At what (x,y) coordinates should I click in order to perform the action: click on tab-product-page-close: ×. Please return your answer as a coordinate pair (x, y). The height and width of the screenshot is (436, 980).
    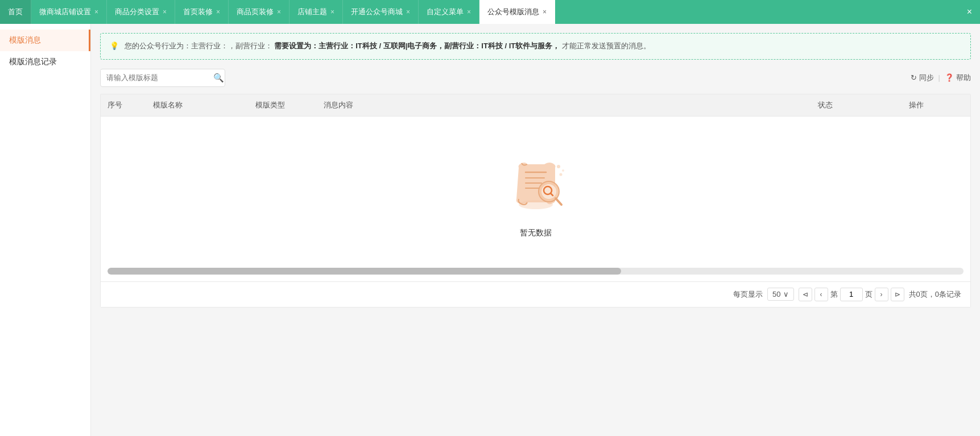
    Looking at the image, I should click on (279, 12).